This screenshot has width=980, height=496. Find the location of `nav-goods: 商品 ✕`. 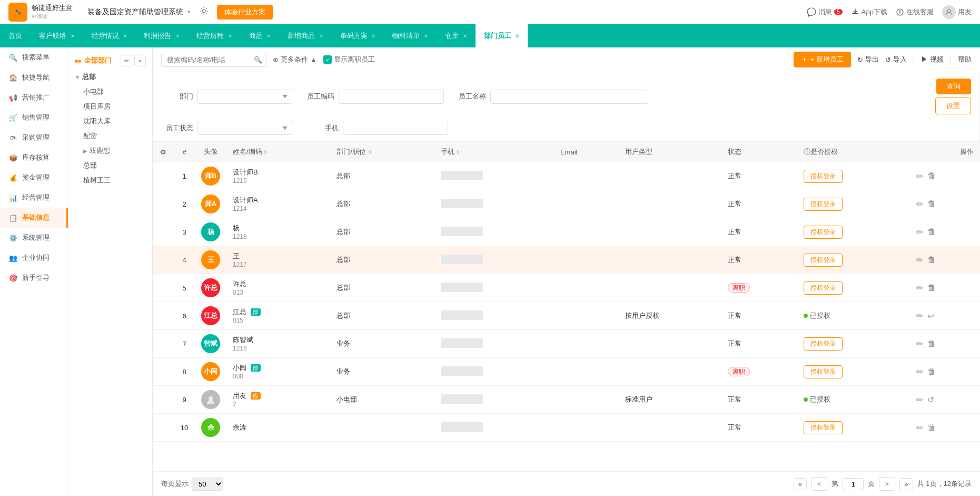

nav-goods: 商品 ✕ is located at coordinates (260, 36).